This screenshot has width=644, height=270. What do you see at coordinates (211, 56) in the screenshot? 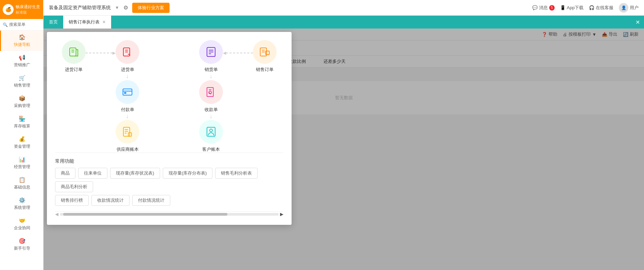
I see `flow-item-sales-receipt: 销货单` at bounding box center [211, 56].